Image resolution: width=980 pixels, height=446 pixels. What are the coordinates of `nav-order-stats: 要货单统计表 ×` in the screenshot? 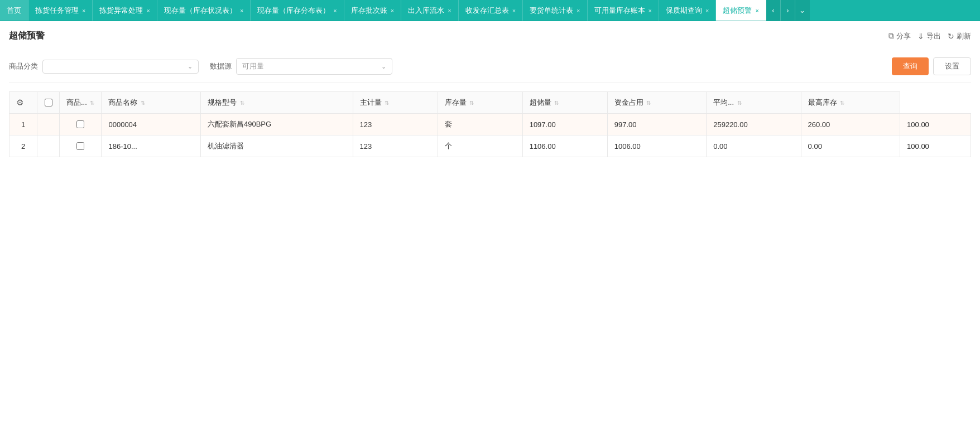 It's located at (555, 11).